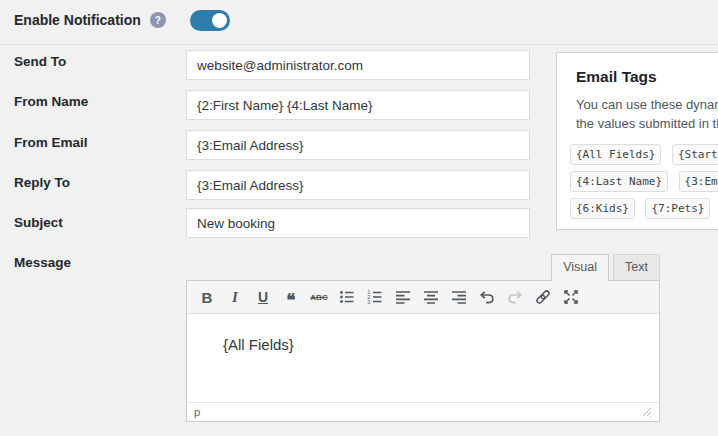 The width and height of the screenshot is (718, 436). Describe the element at coordinates (647, 124) in the screenshot. I see `description-line-2: the values submitted in the f` at that location.